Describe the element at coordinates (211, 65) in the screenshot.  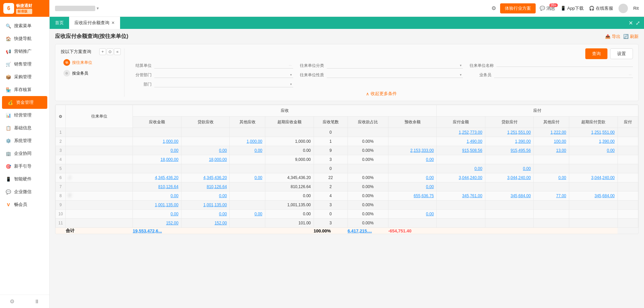
I see `filter-settlement-unit: 结算单位 ···` at that location.